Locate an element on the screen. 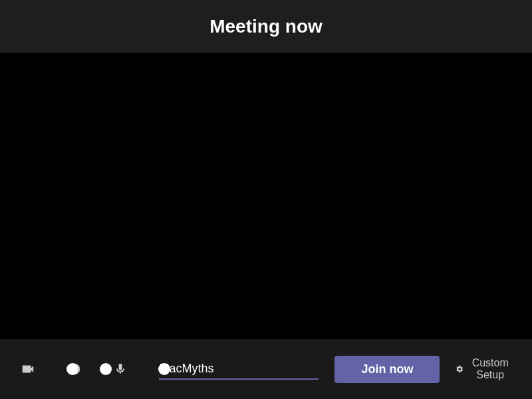  join-now-button: Join now is located at coordinates (387, 370).